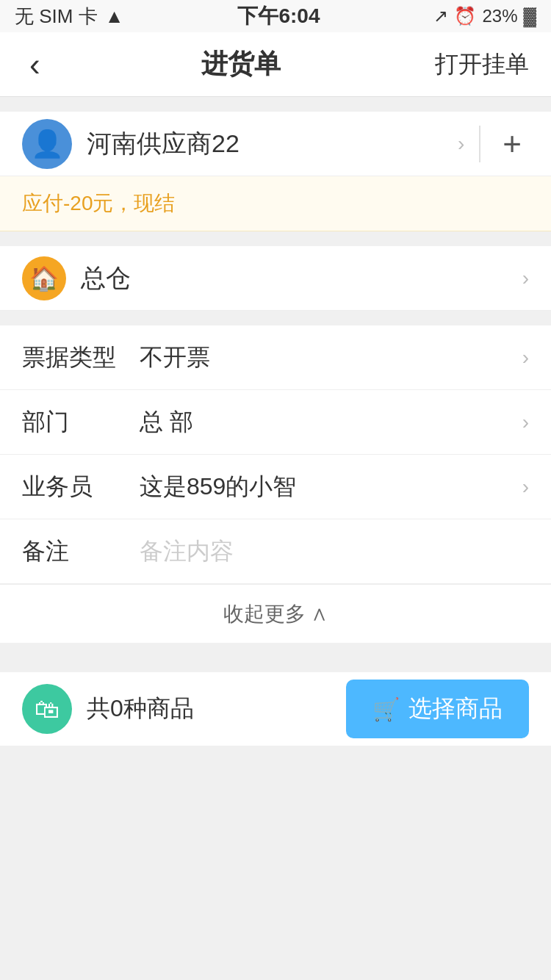  I want to click on top-divider, so click(276, 104).